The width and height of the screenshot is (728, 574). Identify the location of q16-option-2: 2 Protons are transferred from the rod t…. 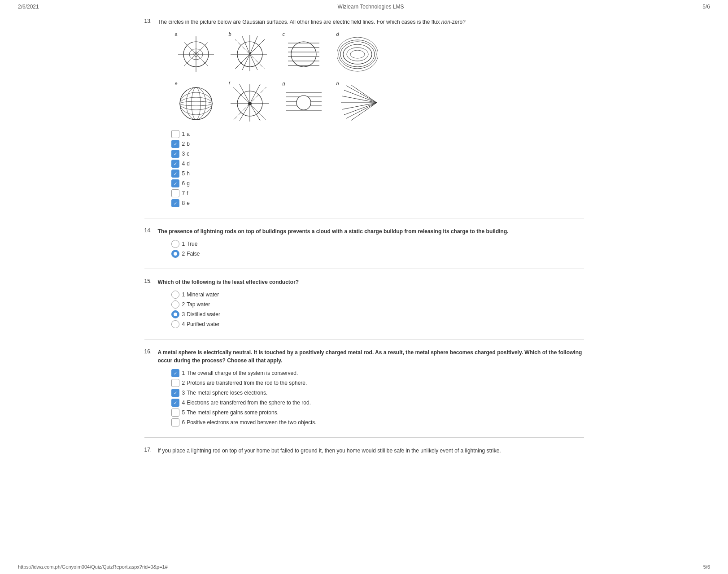
(378, 383).